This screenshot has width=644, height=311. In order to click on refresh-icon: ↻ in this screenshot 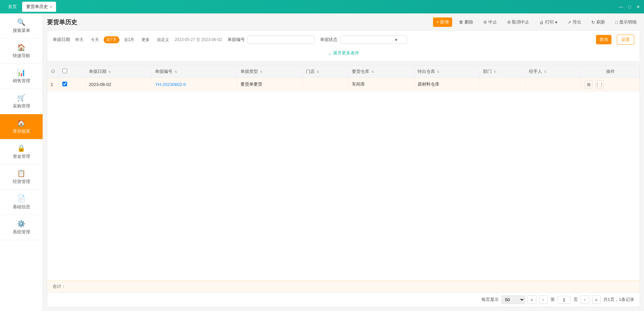, I will do `click(593, 22)`.